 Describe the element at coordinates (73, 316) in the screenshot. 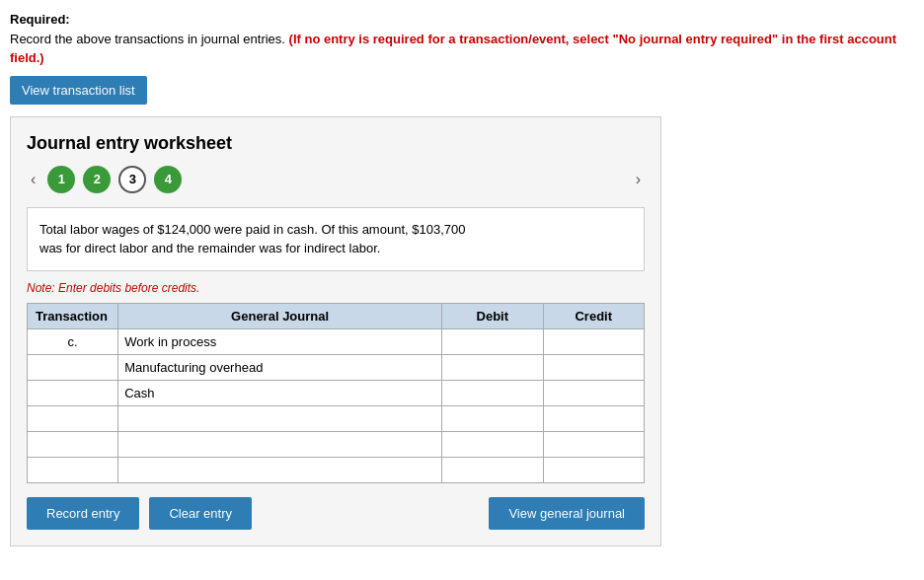

I see `col-header-transaction: Transaction` at that location.